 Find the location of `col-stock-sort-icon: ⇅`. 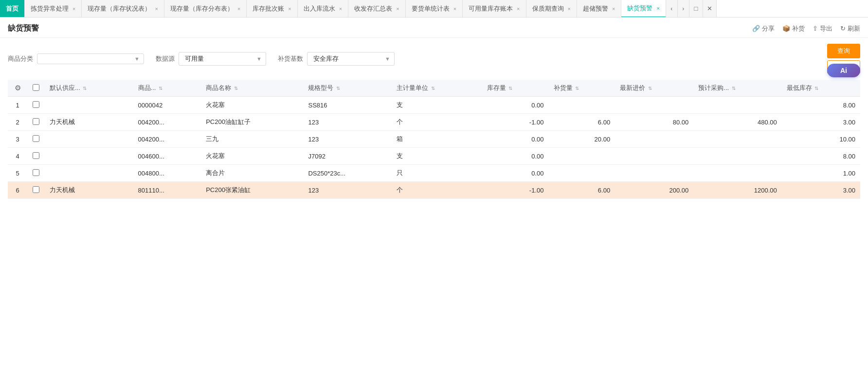

col-stock-sort-icon: ⇅ is located at coordinates (510, 88).